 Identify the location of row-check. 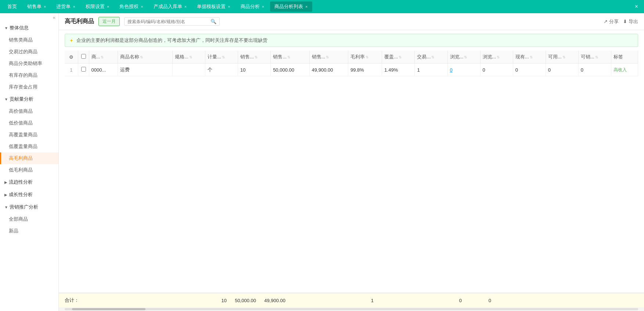
(83, 70).